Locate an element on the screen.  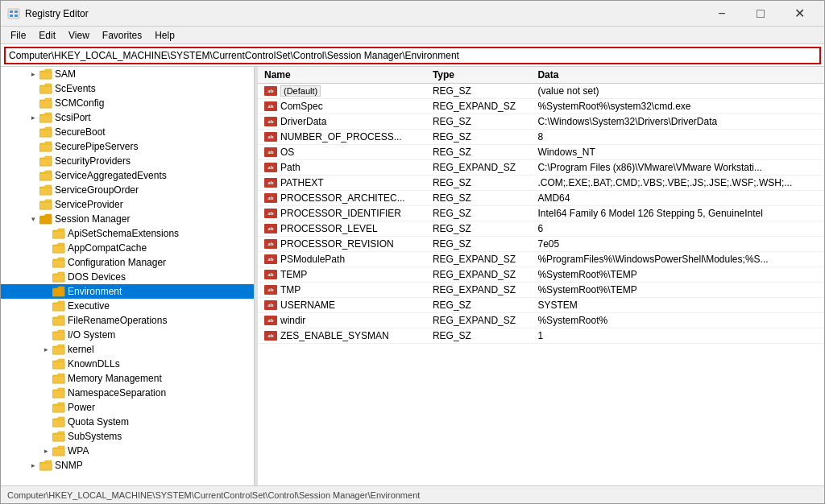
tree-item-sessionmanager: ▾ Session Manager is located at coordinates (127, 219).